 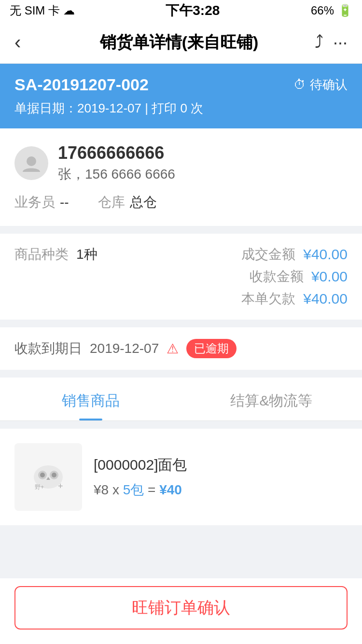 I want to click on owed-value: ¥40.00, so click(x=325, y=299).